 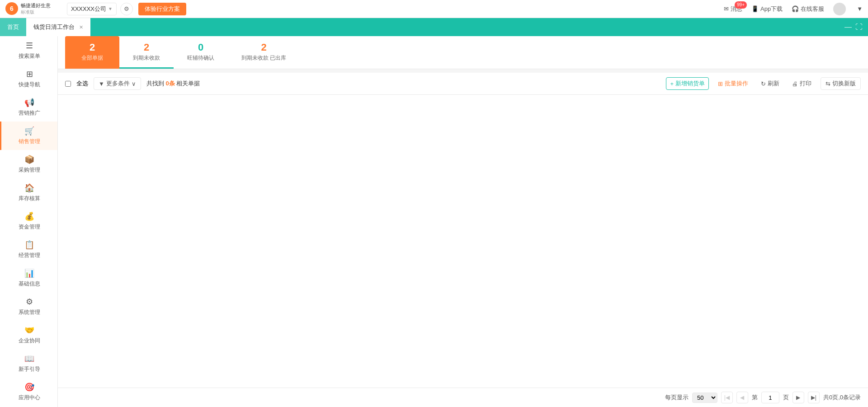 What do you see at coordinates (29, 170) in the screenshot?
I see `sidebar-purchase-label: 采购管理` at bounding box center [29, 170].